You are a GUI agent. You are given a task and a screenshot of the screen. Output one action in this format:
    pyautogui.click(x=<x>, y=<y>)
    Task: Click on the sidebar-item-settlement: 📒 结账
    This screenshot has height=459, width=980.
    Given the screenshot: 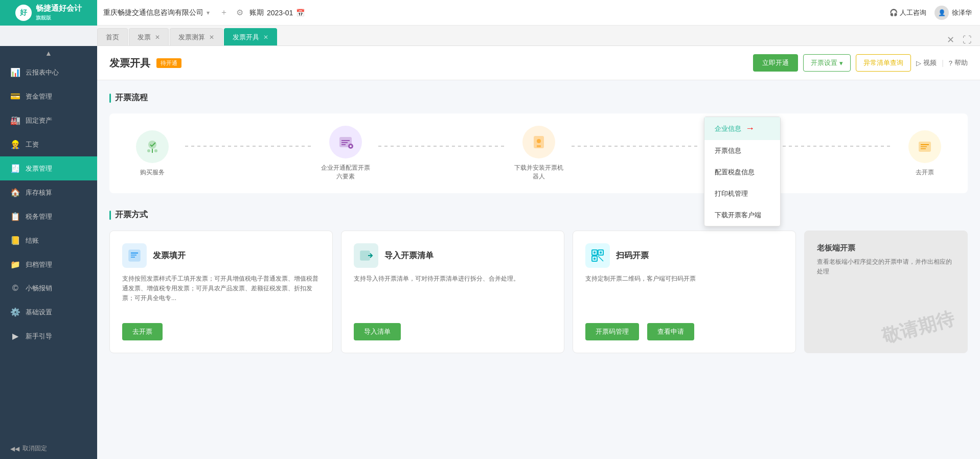 What is the action you would take?
    pyautogui.click(x=49, y=240)
    